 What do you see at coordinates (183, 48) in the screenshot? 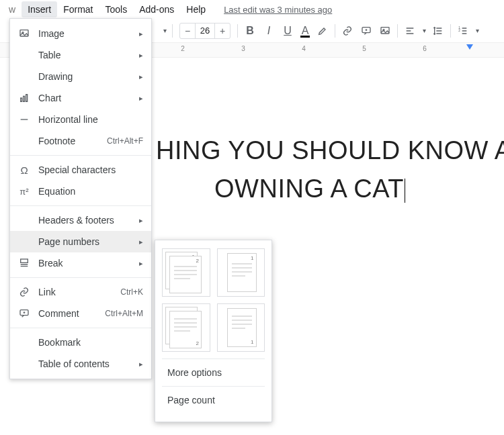
I see `ruler-tick-label: 2` at bounding box center [183, 48].